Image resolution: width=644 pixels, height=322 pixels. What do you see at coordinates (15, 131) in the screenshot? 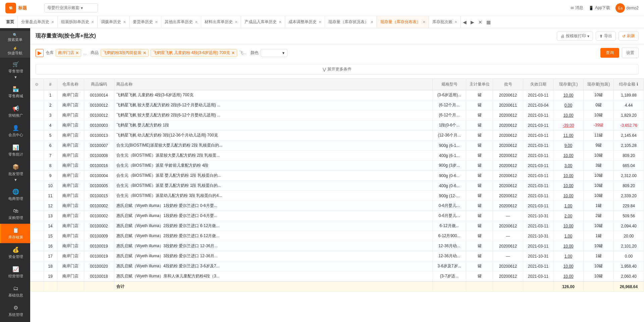
I see `sidebar-item-members: 👤 会员中心` at bounding box center [15, 131].